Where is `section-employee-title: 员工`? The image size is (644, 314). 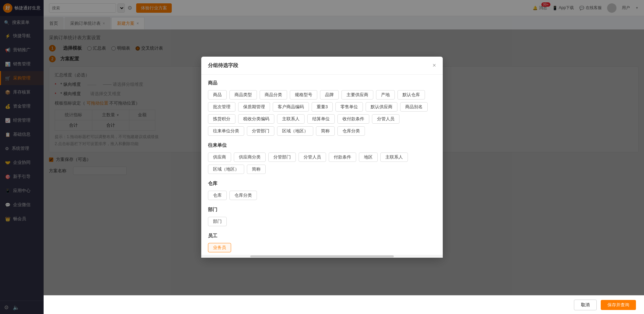
section-employee-title: 员工 is located at coordinates (322, 236).